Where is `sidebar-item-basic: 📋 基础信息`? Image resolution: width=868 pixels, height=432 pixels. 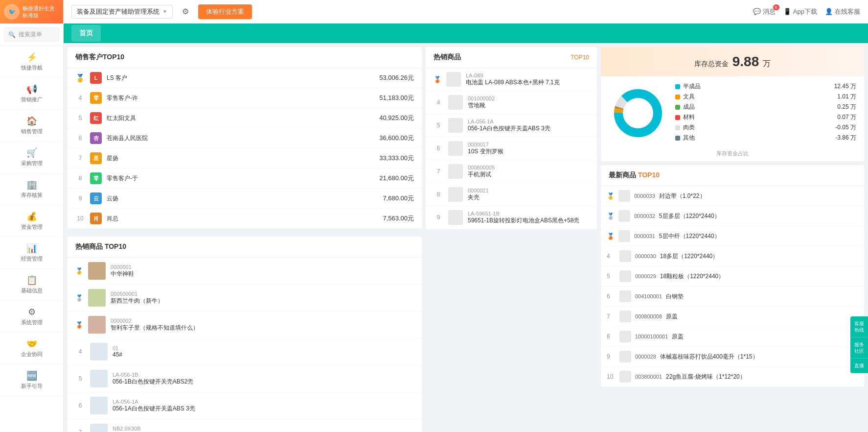 sidebar-item-basic: 📋 基础信息 is located at coordinates (31, 285).